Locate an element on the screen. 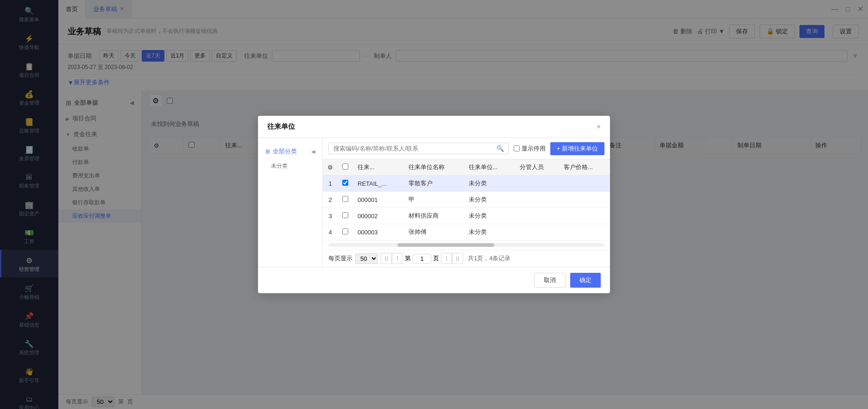 The image size is (868, 409). row-name: 甲 is located at coordinates (434, 200).